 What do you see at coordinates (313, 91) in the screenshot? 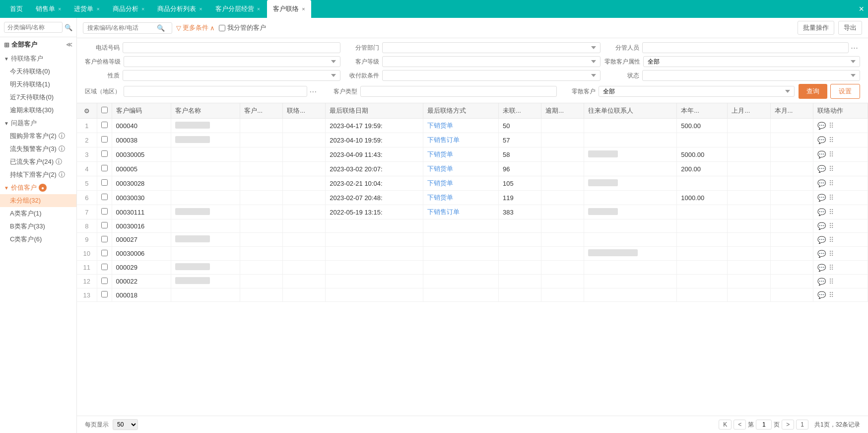
I see `region-more-btn: ···` at bounding box center [313, 91].